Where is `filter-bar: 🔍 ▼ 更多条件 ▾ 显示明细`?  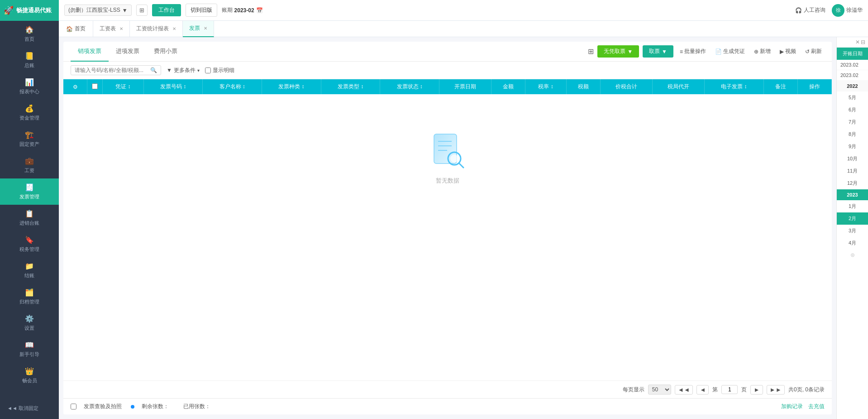
filter-bar: 🔍 ▼ 更多条件 ▾ 显示明细 is located at coordinates (448, 71).